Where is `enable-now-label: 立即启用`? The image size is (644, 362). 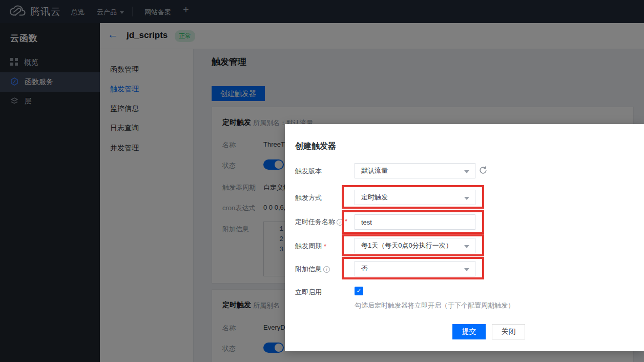
enable-now-label: 立即启用 is located at coordinates (308, 292).